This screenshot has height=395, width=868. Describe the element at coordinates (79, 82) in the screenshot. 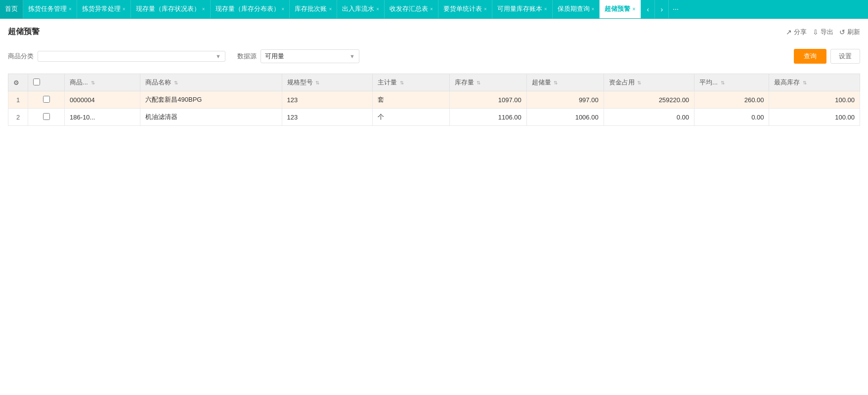

I see `th-product-code-label: 商品...` at that location.